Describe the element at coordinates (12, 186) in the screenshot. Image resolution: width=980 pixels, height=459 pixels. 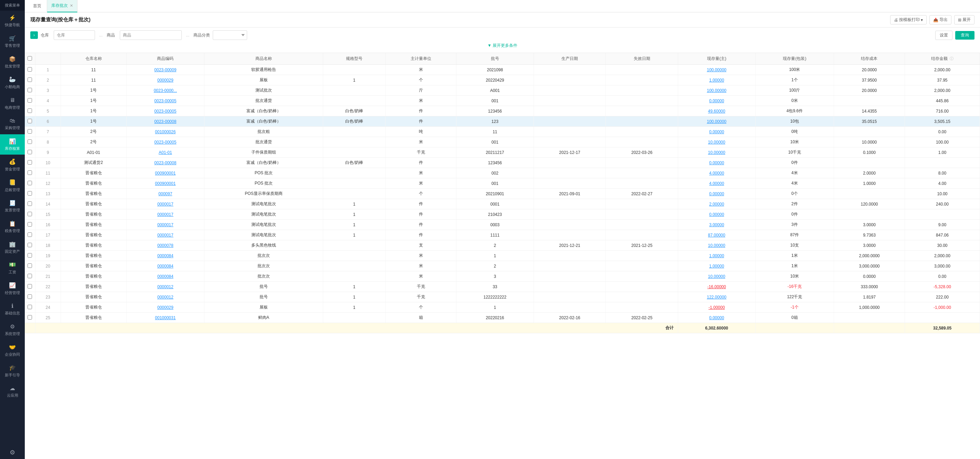
I see `sidebar-item-ledger: 📒 总账管理` at that location.